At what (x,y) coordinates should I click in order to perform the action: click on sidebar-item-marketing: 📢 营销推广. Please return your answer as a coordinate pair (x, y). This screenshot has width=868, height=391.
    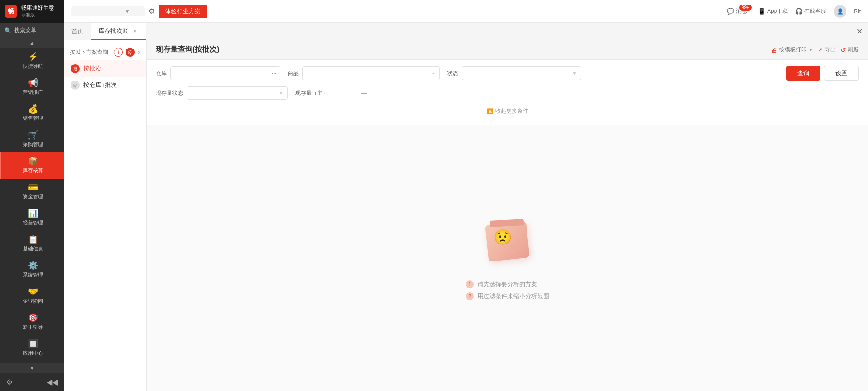
    Looking at the image, I should click on (32, 87).